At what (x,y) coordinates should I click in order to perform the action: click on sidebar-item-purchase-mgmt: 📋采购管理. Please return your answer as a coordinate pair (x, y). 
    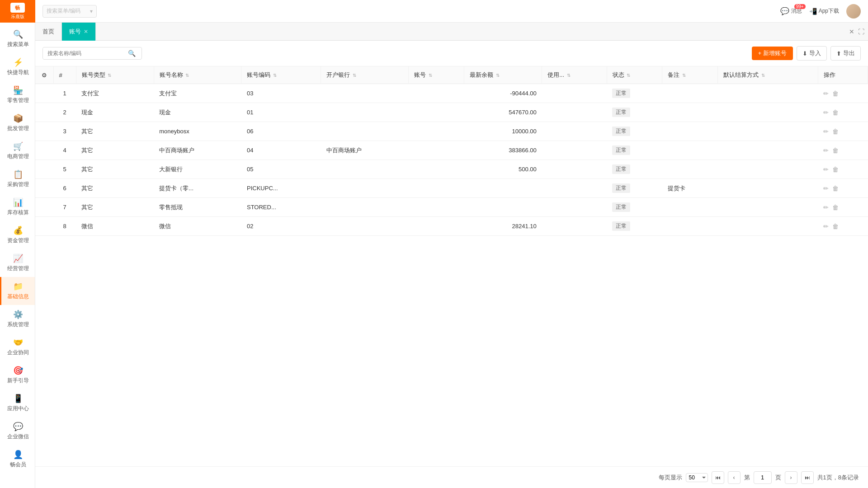
    Looking at the image, I should click on (17, 179).